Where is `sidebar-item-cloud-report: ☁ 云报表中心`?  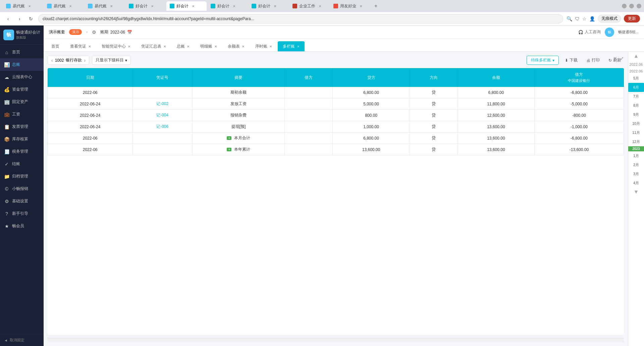
sidebar-item-cloud-report: ☁ 云报表中心 is located at coordinates (22, 77).